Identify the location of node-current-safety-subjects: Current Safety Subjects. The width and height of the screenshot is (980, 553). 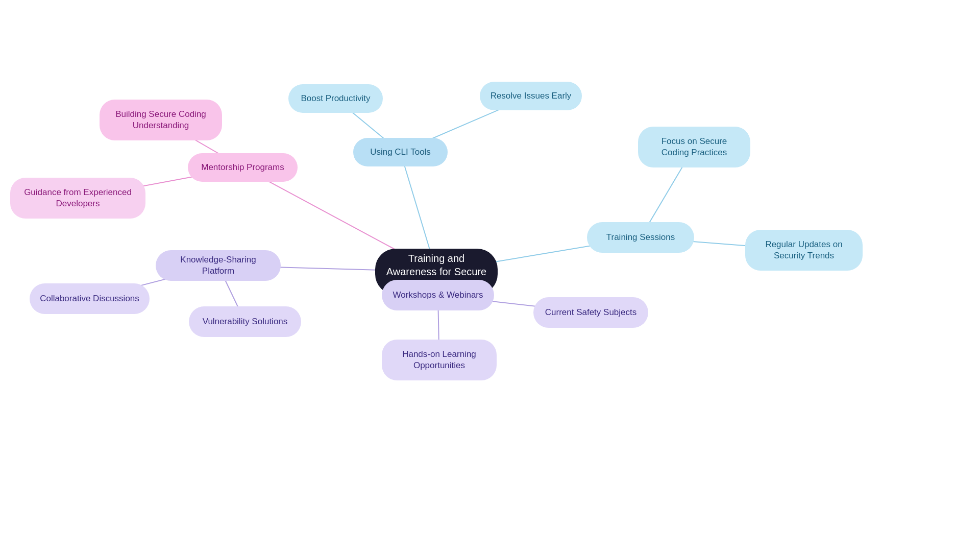
(591, 312).